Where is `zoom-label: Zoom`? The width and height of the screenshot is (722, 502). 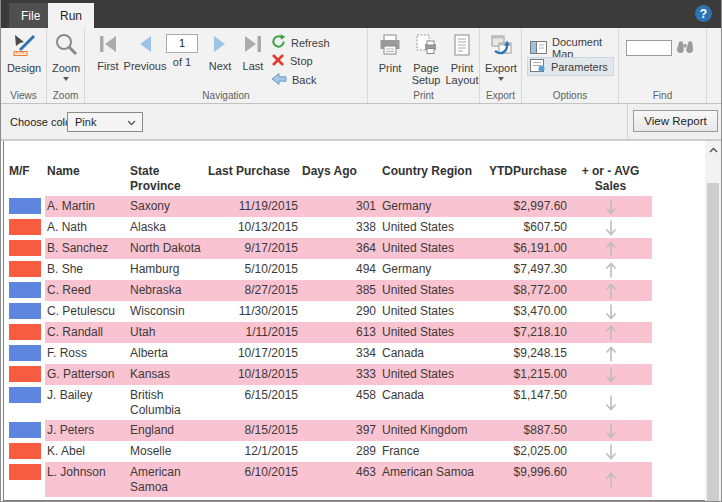 zoom-label: Zoom is located at coordinates (66, 68).